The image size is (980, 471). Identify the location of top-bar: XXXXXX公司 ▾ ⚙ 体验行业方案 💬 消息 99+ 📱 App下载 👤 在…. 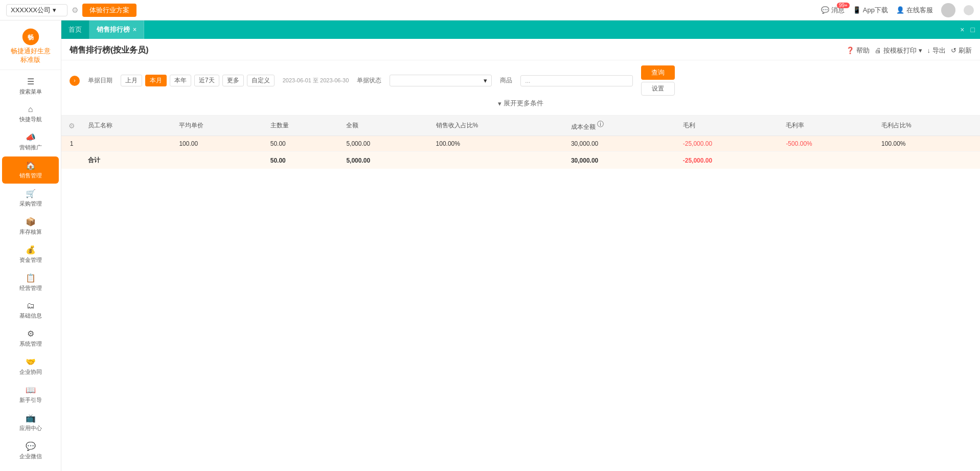
(490, 10).